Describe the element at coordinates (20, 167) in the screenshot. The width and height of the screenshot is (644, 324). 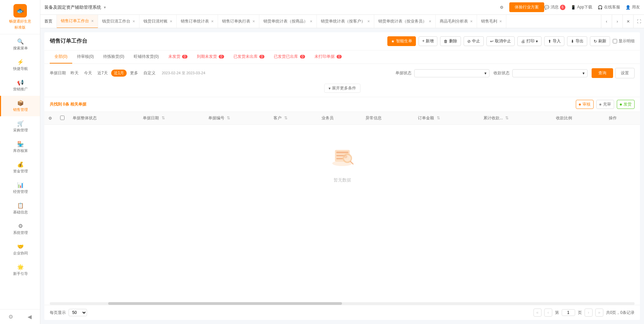
I see `sidebar-item-finance: 💰 资金管理` at that location.